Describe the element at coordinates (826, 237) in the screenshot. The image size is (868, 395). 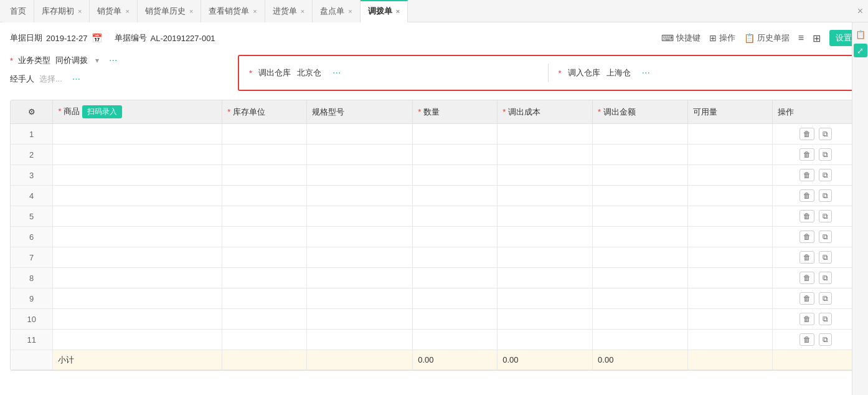
I see `copy-row-6-button: ⧉` at that location.